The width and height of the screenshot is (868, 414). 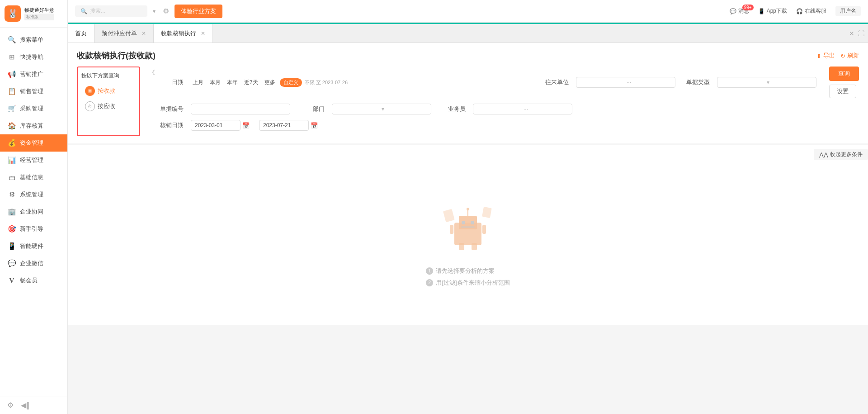 What do you see at coordinates (429, 271) in the screenshot?
I see `tip-number-1: 1` at bounding box center [429, 271].